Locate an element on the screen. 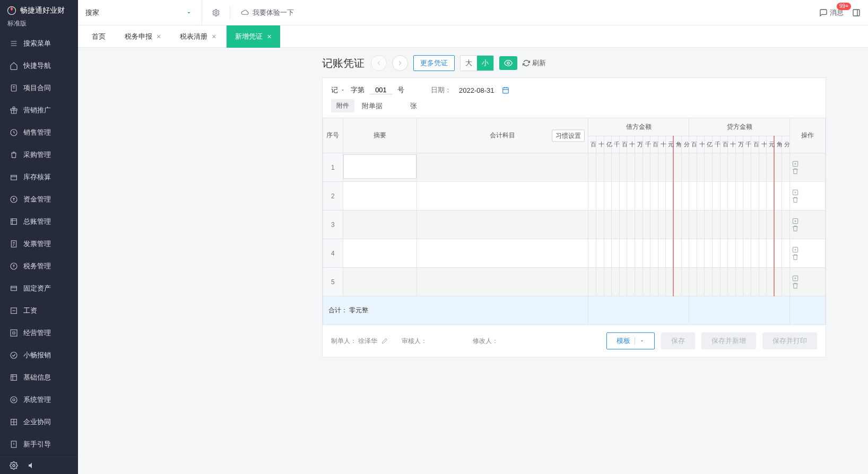  sidebar-item-16: 系统管理 is located at coordinates (39, 400).